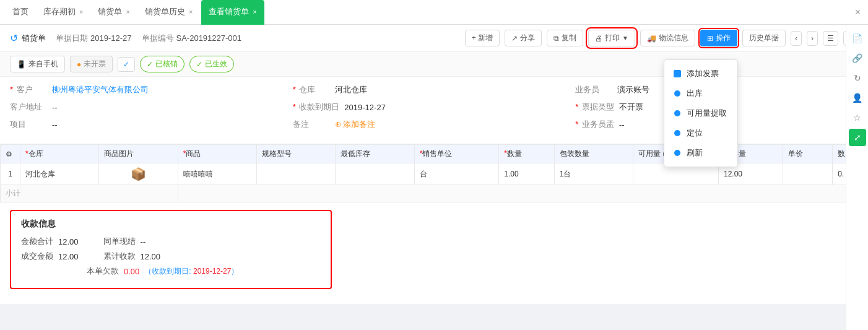  I want to click on copy-button: ⧉ 复制, so click(565, 38).